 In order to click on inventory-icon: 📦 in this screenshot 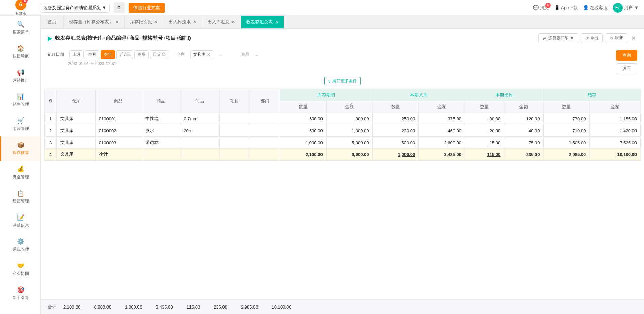, I will do `click(21, 145)`.